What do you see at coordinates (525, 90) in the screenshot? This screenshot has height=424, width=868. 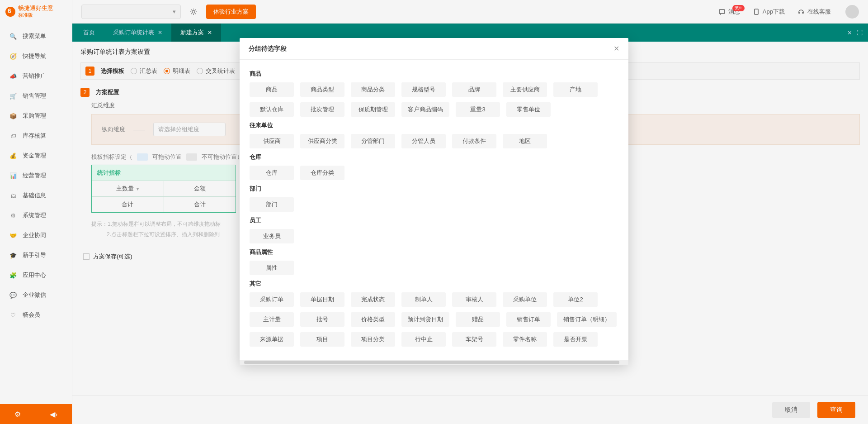 I see `field-chip: 主要供应商` at bounding box center [525, 90].